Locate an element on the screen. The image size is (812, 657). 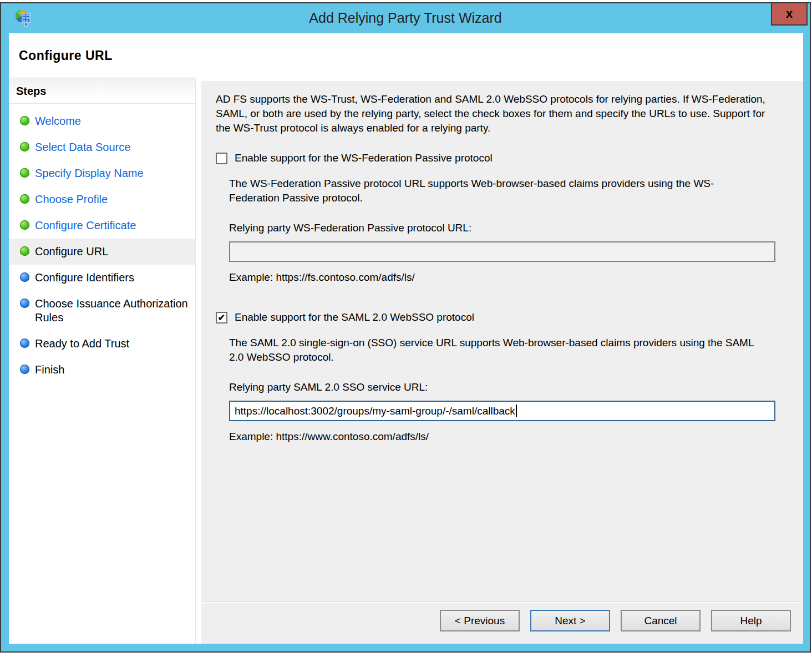
sidebar-content-gap is located at coordinates (199, 361).